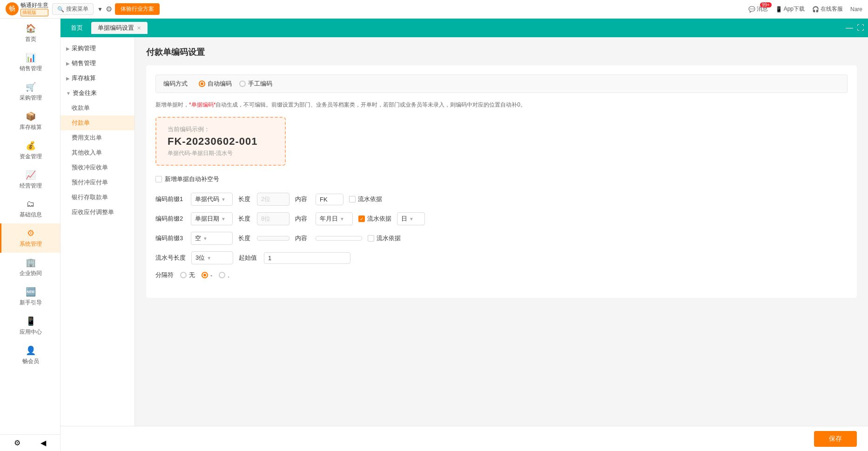  What do you see at coordinates (502, 179) in the screenshot?
I see `auto-fill-row: 新增单据自动补空号` at bounding box center [502, 179].